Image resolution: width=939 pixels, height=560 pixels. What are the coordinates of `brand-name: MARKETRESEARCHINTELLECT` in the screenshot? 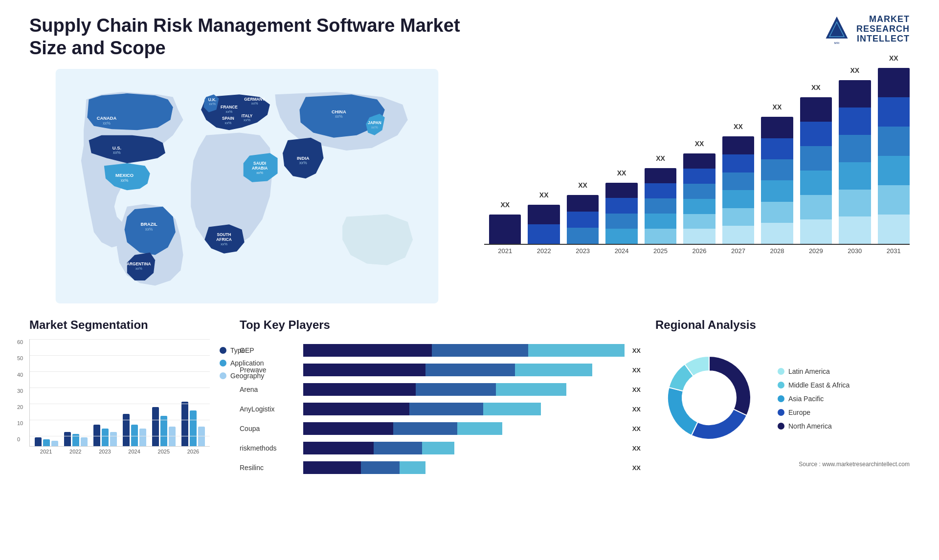 It's located at (883, 29).